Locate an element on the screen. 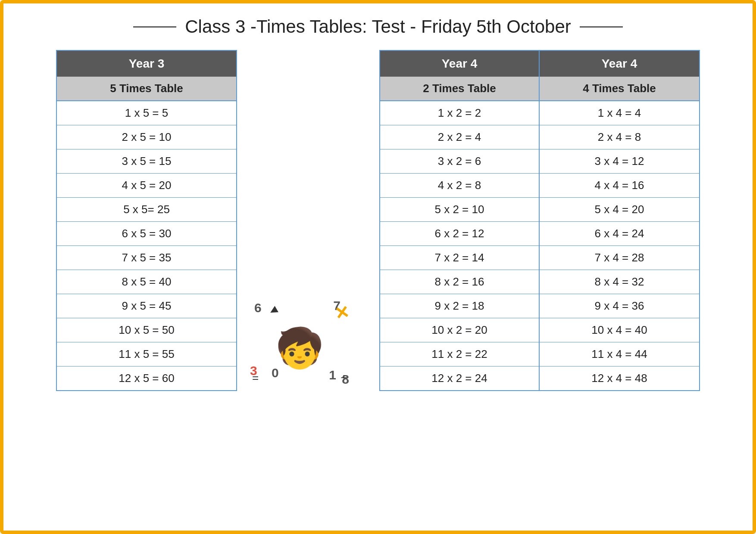 This screenshot has width=756, height=534. table-row: 5 x 5= 25 is located at coordinates (147, 210).